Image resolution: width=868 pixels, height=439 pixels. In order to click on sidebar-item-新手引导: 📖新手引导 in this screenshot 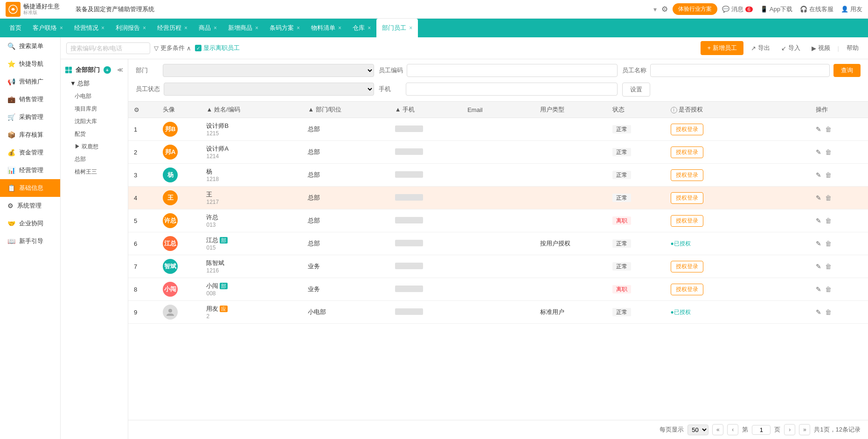, I will do `click(30, 241)`.